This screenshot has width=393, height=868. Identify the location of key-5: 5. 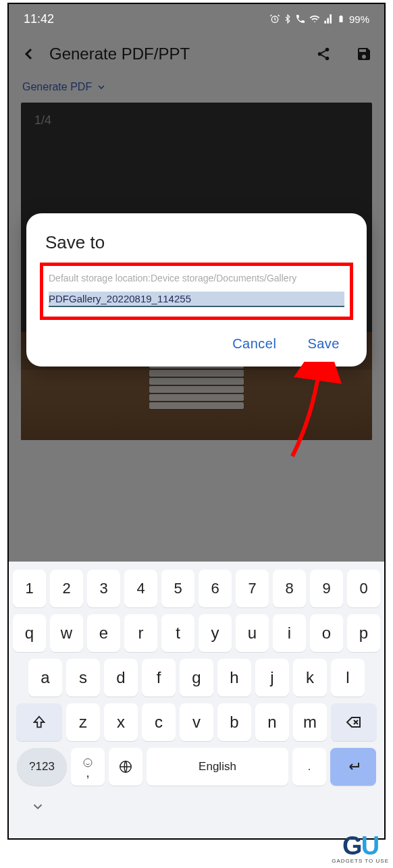
(178, 589).